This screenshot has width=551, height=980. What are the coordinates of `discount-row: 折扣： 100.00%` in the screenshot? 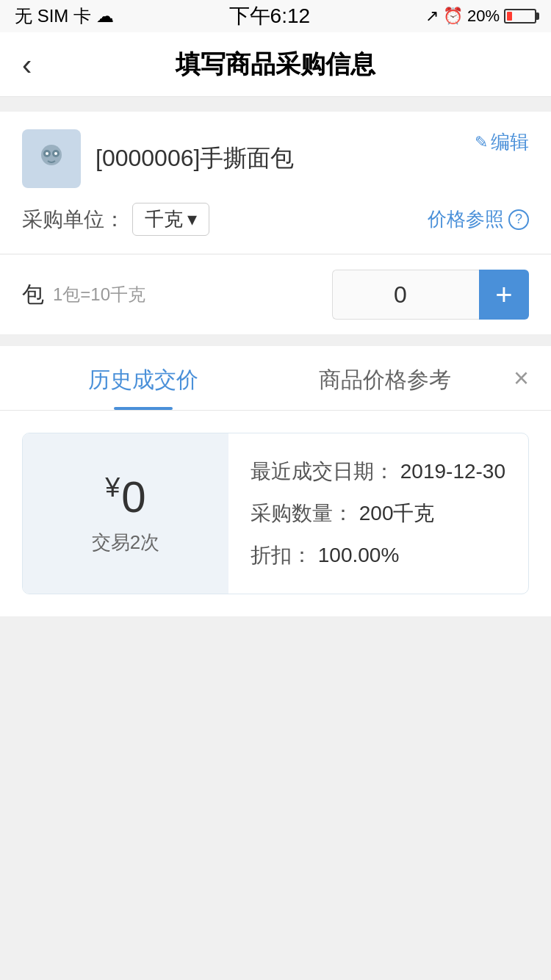 It's located at (378, 555).